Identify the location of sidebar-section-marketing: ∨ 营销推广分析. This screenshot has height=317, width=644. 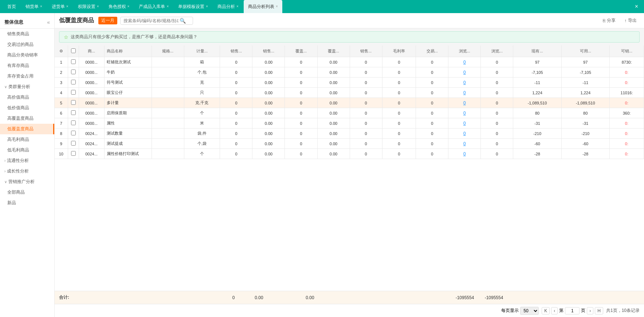
(27, 182).